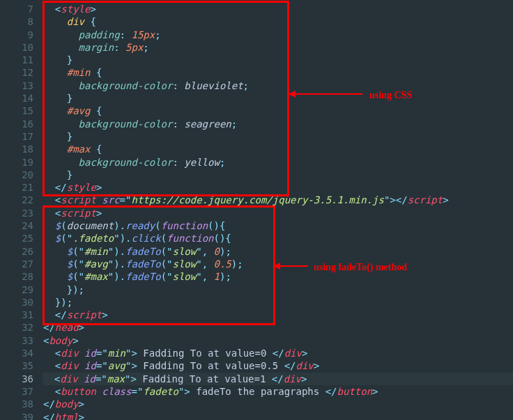 The width and height of the screenshot is (513, 420). What do you see at coordinates (278, 200) in the screenshot?
I see `code-line: <script src="https://code.jquery.com/jqu…` at bounding box center [278, 200].